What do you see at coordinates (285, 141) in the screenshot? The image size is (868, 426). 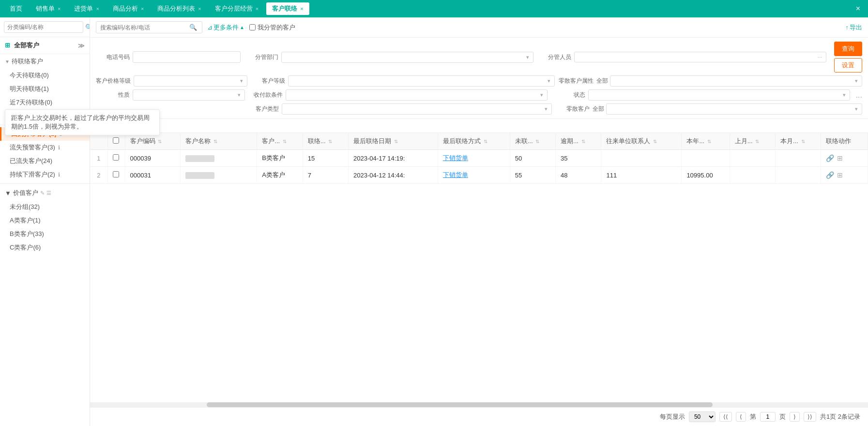 I see `sort-type-icon: ⇅` at bounding box center [285, 141].